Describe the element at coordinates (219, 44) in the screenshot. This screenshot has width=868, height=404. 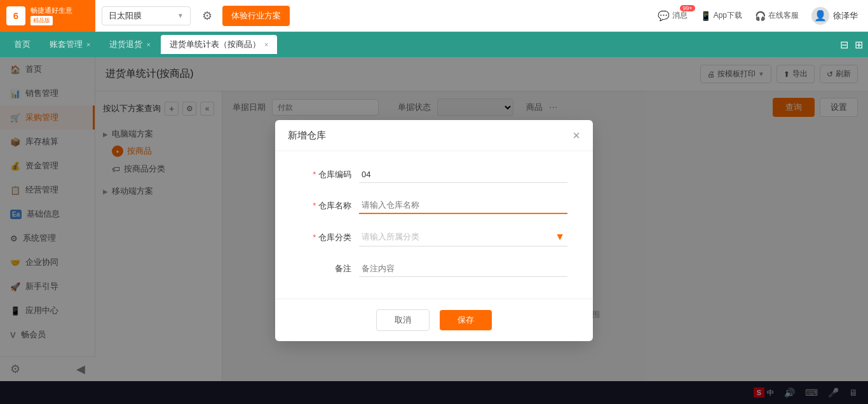
I see `tab-purchase-stats: 进货单统计表（按商品） ×` at that location.